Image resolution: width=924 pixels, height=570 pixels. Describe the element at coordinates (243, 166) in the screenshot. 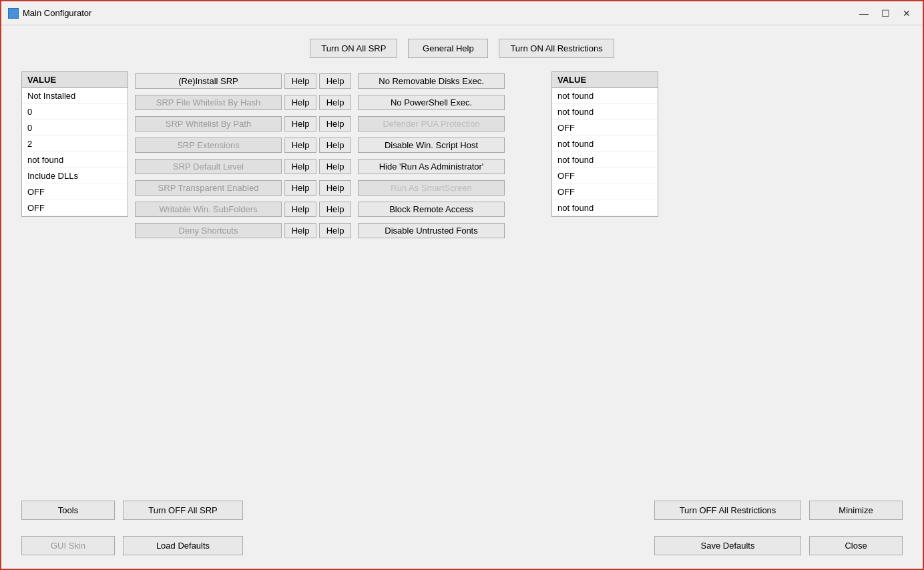

I see `srp-row-4: SRP Default Level Help Help` at that location.